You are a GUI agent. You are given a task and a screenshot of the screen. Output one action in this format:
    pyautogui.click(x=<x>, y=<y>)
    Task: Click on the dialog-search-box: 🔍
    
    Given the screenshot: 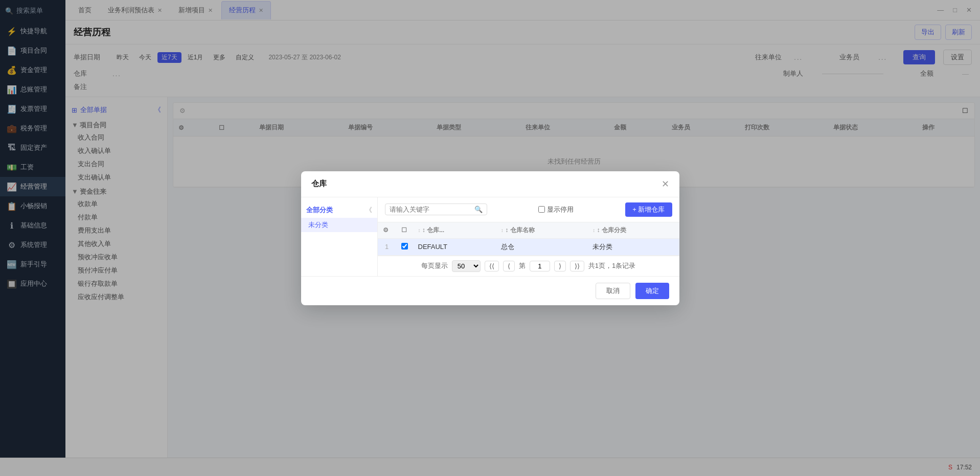 What is the action you would take?
    pyautogui.click(x=436, y=210)
    